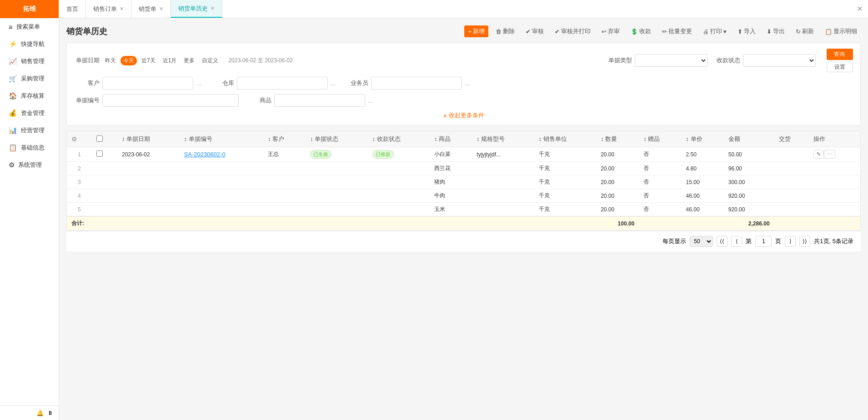  Describe the element at coordinates (100, 154) in the screenshot. I see `row-checkbox` at that location.